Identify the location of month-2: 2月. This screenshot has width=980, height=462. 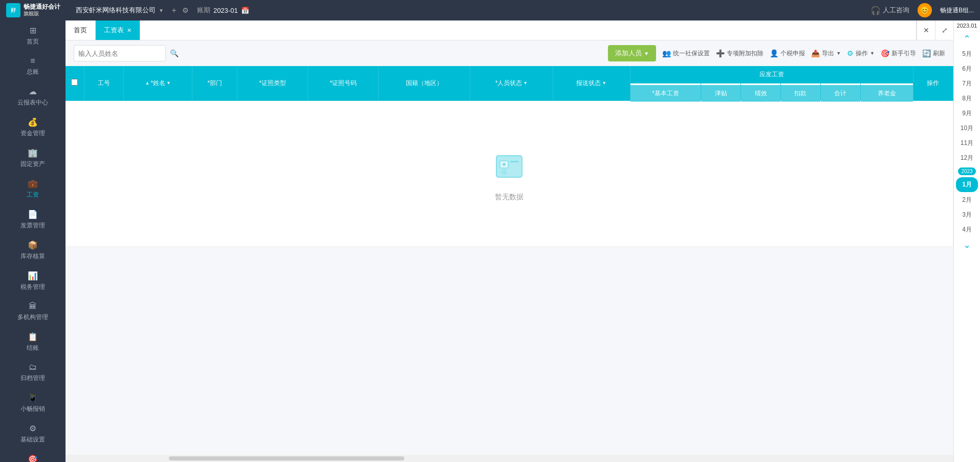
(967, 200).